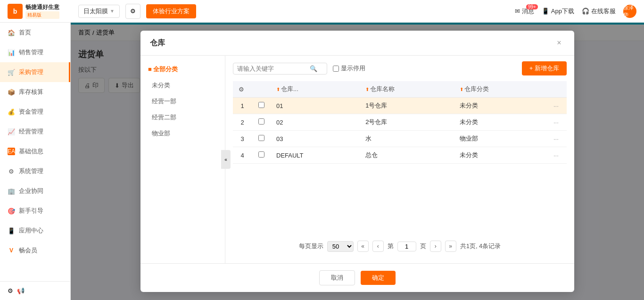 The width and height of the screenshot is (644, 300). What do you see at coordinates (242, 90) in the screenshot?
I see `th-gear: ⚙` at bounding box center [242, 90].